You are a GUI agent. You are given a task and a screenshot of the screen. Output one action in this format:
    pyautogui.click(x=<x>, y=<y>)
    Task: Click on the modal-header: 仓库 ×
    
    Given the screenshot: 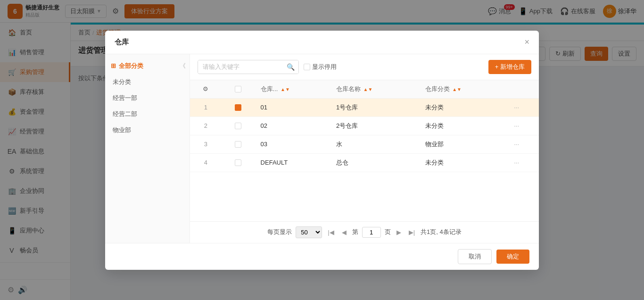 What is the action you would take?
    pyautogui.click(x=322, y=42)
    